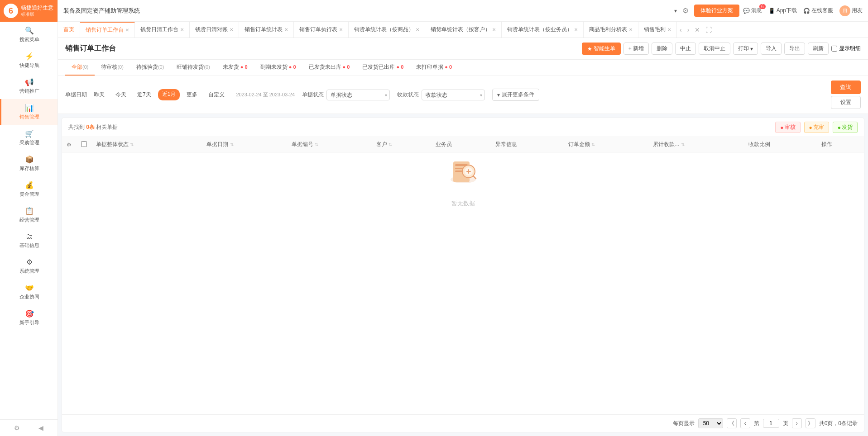 This screenshot has height=436, width=868. Describe the element at coordinates (463, 30) in the screenshot. I see `tabbar: 首页 销售订单工作台 ✕ 钱货日清工作台 ✕ 钱货日清对账 ✕ 销售订单统计表 …` at that location.